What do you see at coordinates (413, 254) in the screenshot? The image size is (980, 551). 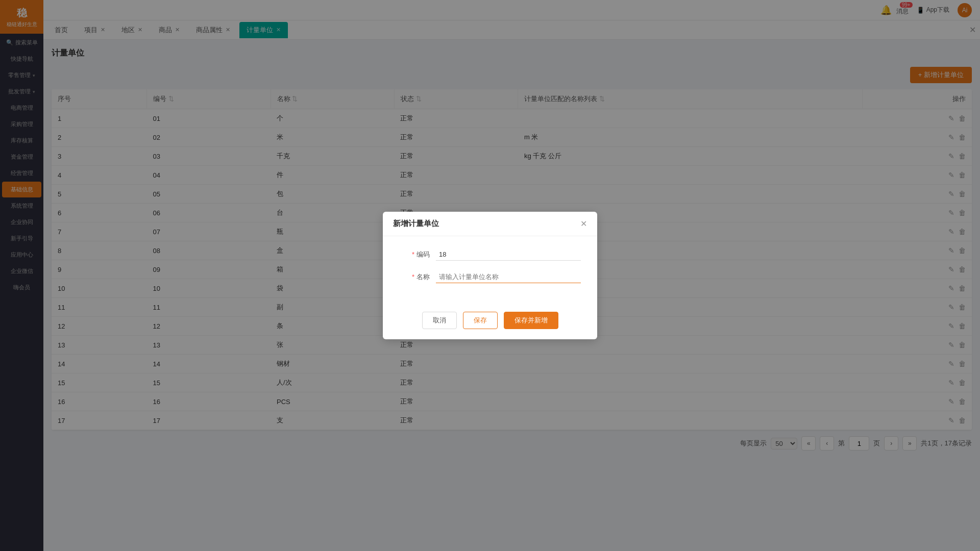 I see `required-mark: *` at bounding box center [413, 254].